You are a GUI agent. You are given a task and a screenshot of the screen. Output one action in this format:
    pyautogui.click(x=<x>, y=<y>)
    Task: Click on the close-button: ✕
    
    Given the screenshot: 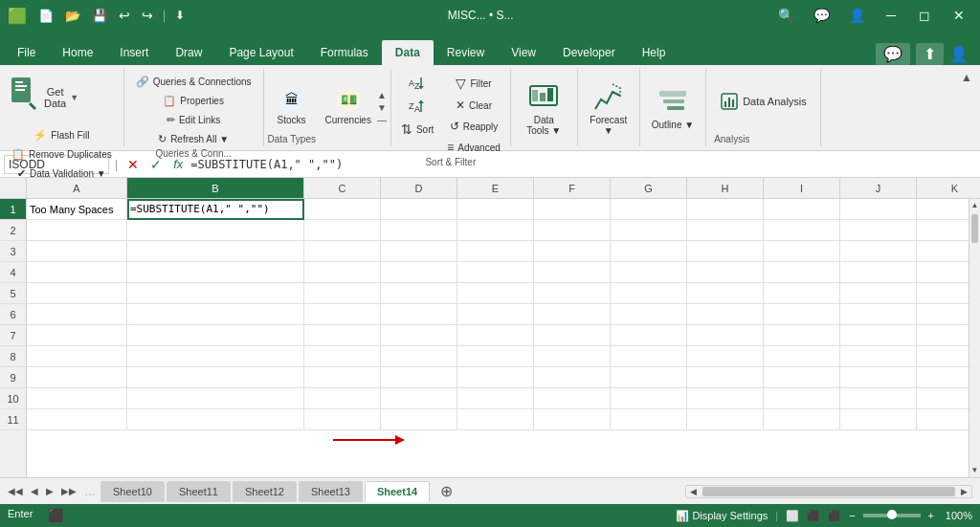 What is the action you would take?
    pyautogui.click(x=959, y=15)
    